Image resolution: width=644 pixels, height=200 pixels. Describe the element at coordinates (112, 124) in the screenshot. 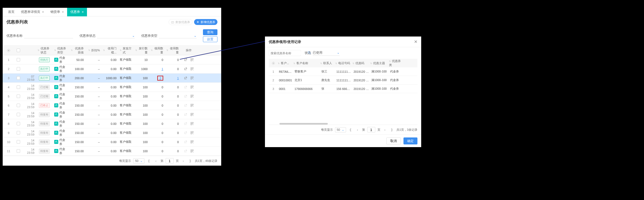

I see `table-row: 814 23:59待发布代代金券150.00--0.00客户领取10000` at that location.